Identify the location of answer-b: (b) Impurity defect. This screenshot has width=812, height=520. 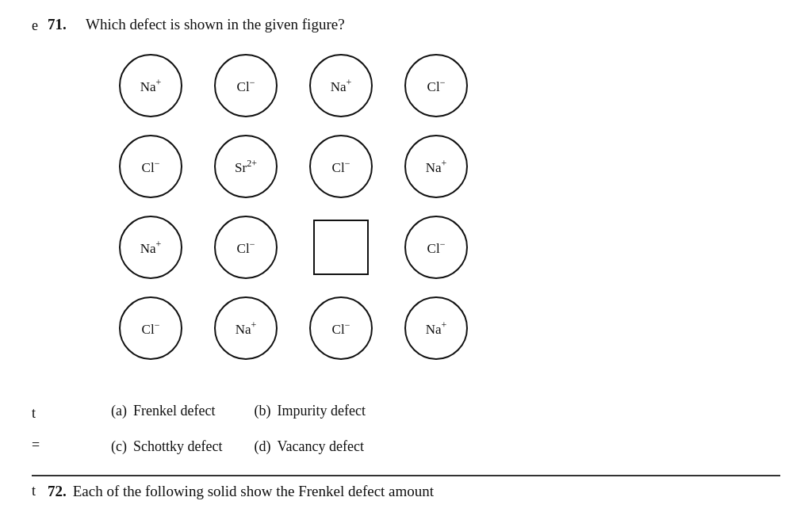
(309, 411).